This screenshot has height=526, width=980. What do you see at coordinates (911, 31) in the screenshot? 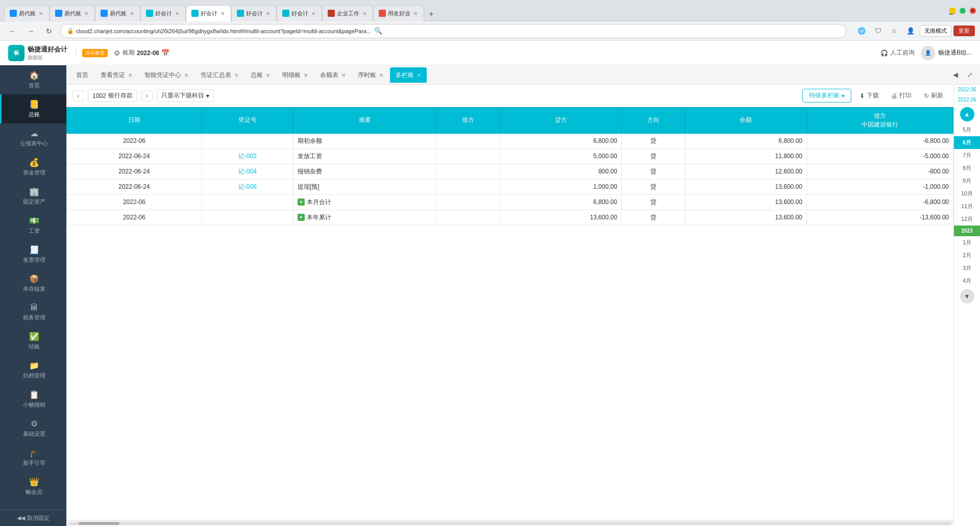
I see `profile-icon: 👤` at bounding box center [911, 31].